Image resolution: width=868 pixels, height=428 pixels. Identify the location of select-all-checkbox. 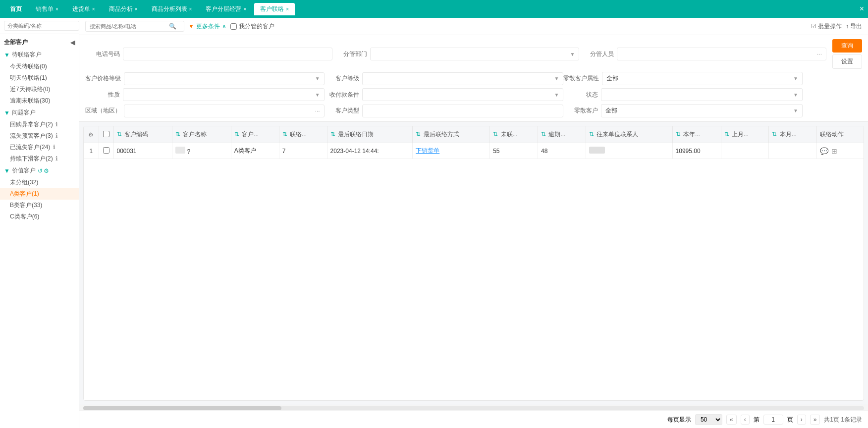
(106, 134).